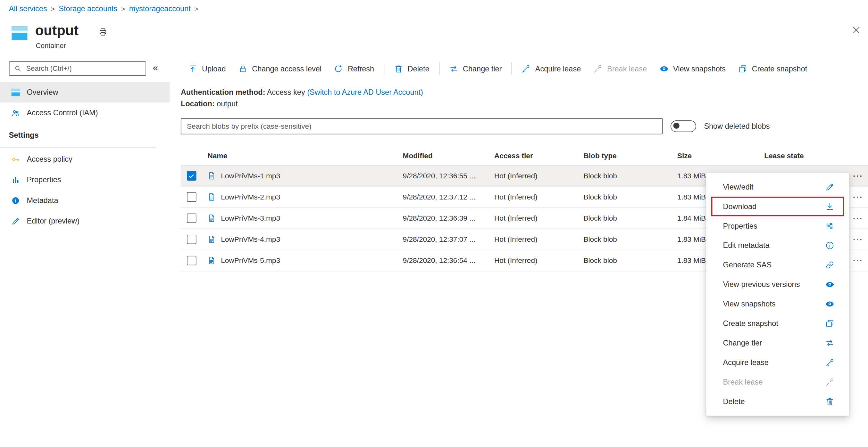  What do you see at coordinates (683, 127) in the screenshot?
I see `show-deleted-blobs-toggle` at bounding box center [683, 127].